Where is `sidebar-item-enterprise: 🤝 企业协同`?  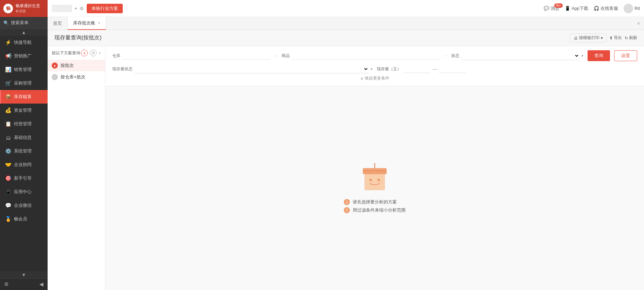 sidebar-item-enterprise: 🤝 企业协同 is located at coordinates (24, 165).